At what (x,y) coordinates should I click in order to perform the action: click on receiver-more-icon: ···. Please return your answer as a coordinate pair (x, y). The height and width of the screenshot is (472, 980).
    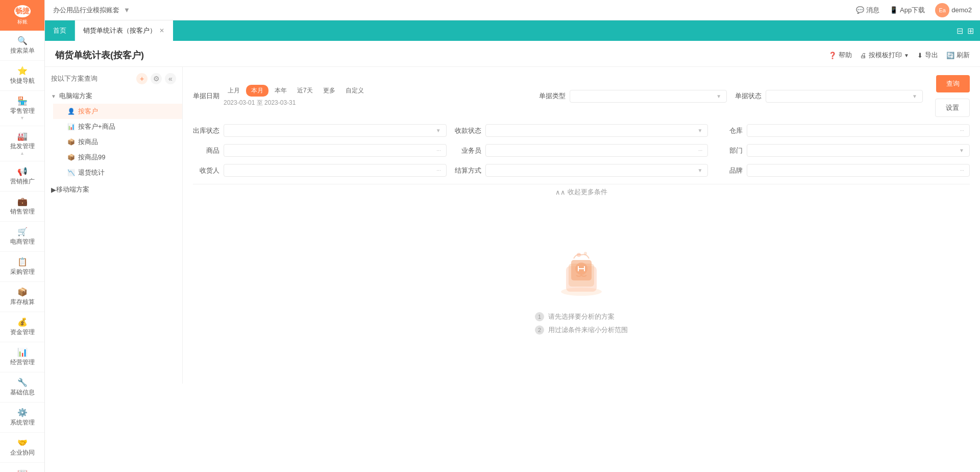
    Looking at the image, I should click on (438, 171).